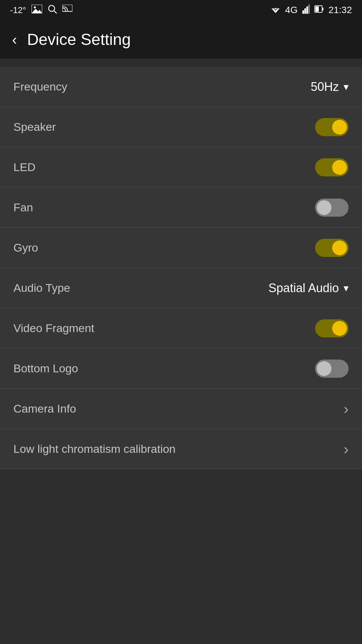  I want to click on label-gyro: Gyro, so click(26, 248).